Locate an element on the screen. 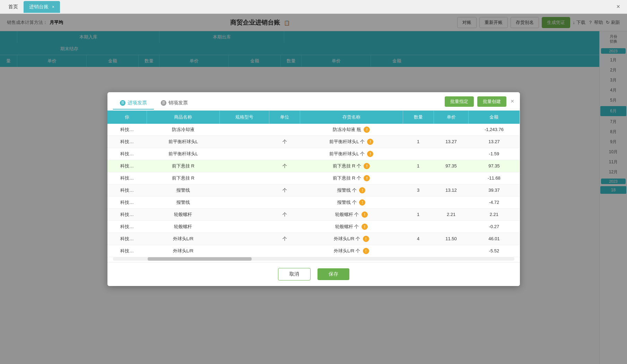 Image resolution: width=627 pixels, height=364 pixels. cell-unit-price: 11.50 is located at coordinates (451, 239).